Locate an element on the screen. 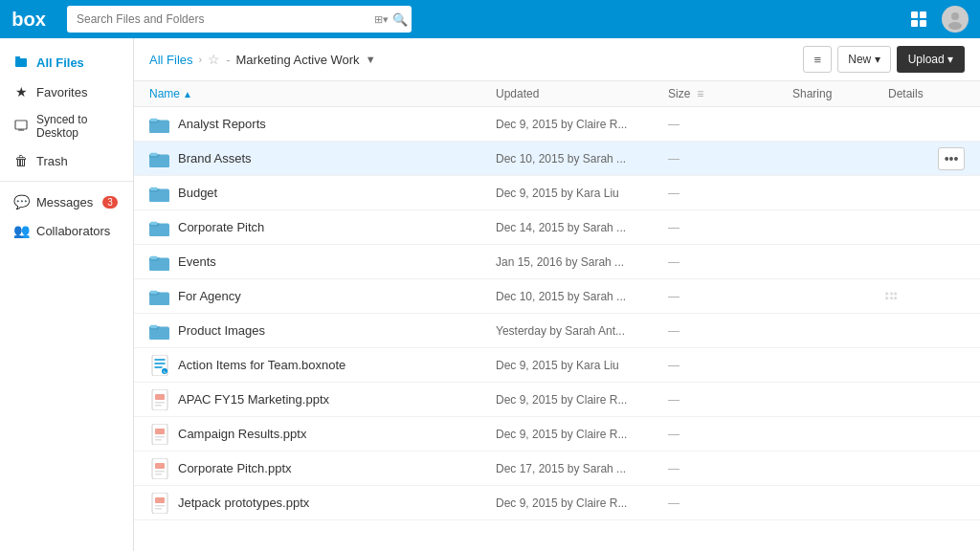 This screenshot has width=980, height=551. file-name-cell: Events is located at coordinates (323, 262).